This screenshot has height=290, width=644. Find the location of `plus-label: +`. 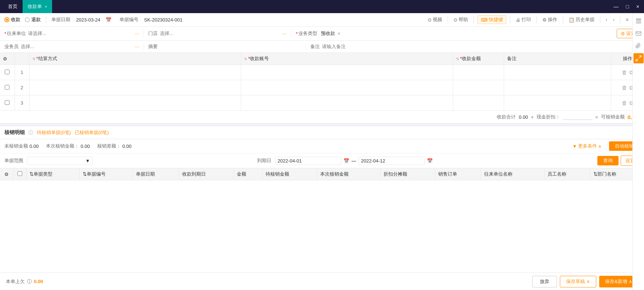

plus-label: + is located at coordinates (533, 117).